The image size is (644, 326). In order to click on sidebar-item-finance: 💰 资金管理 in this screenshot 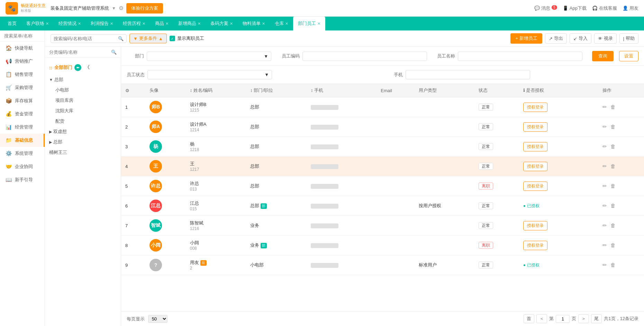, I will do `click(22, 114)`.